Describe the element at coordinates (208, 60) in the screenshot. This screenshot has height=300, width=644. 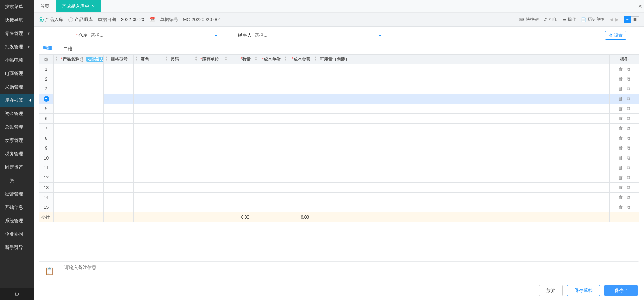
I see `th-unit: ▲▼*库存单位` at that location.